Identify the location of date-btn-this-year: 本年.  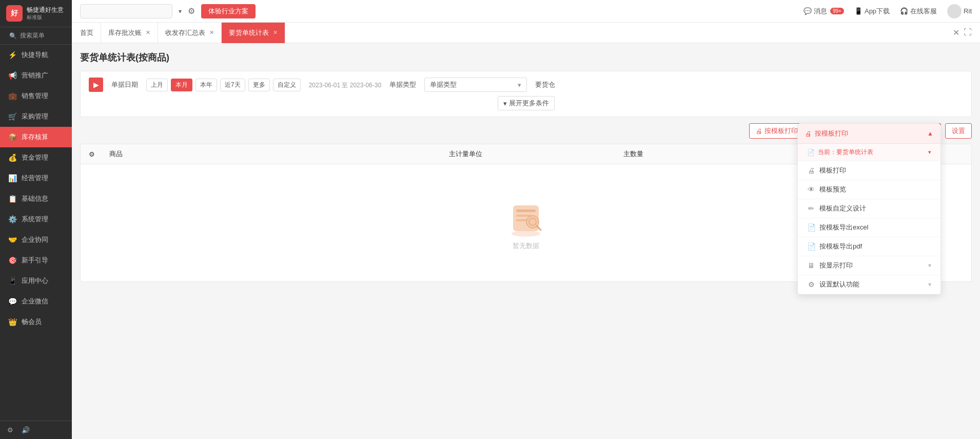
(206, 85).